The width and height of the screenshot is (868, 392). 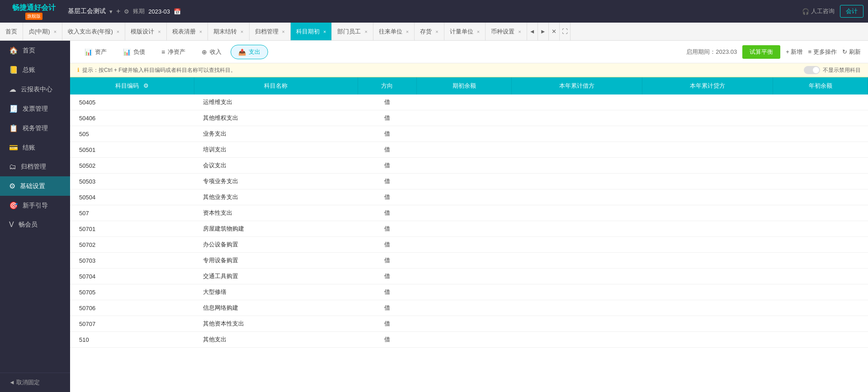 What do you see at coordinates (469, 229) in the screenshot?
I see `table-row: 50701 房屋建筑物购建 借` at bounding box center [469, 229].